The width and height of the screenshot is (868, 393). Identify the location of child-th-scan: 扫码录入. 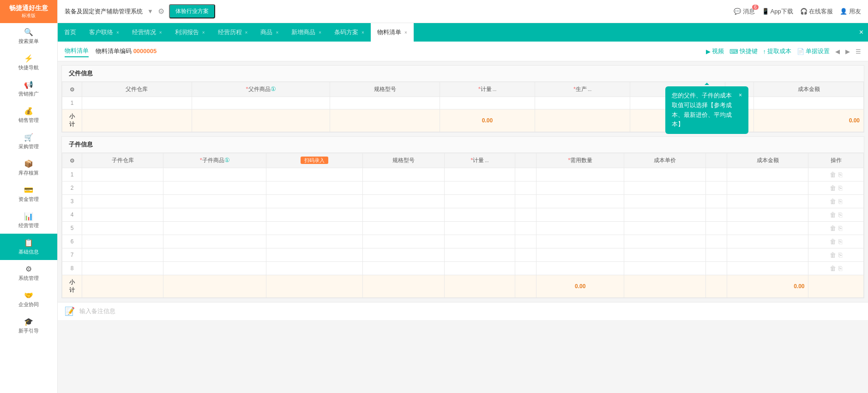
(315, 161).